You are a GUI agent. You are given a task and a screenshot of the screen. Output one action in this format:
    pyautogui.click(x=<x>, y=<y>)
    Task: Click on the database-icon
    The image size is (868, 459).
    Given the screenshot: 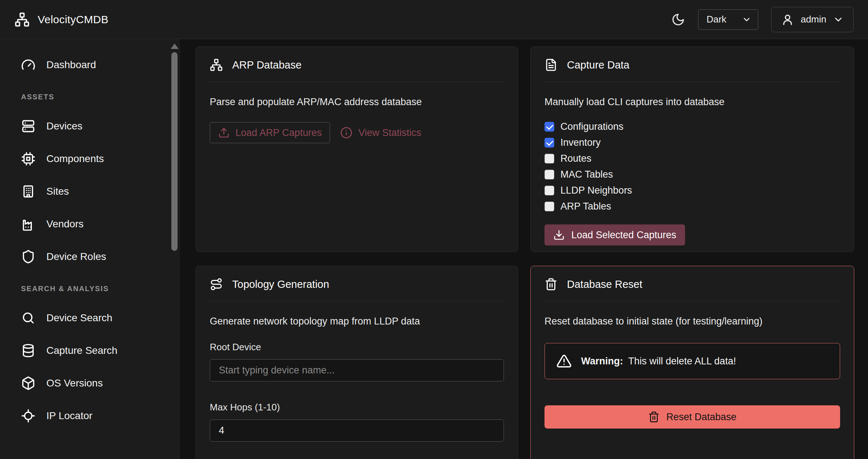 What is the action you would take?
    pyautogui.click(x=28, y=351)
    